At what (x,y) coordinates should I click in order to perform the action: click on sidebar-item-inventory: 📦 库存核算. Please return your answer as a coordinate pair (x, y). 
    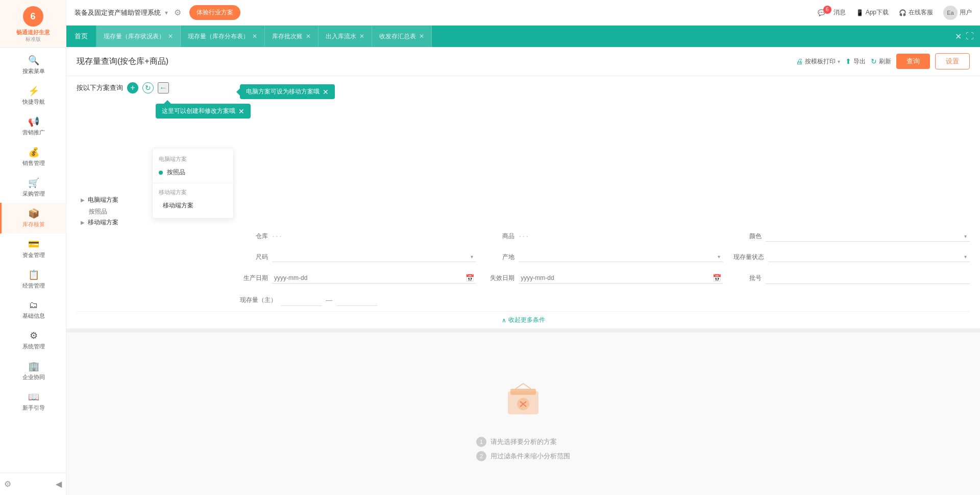
    Looking at the image, I should click on (33, 218).